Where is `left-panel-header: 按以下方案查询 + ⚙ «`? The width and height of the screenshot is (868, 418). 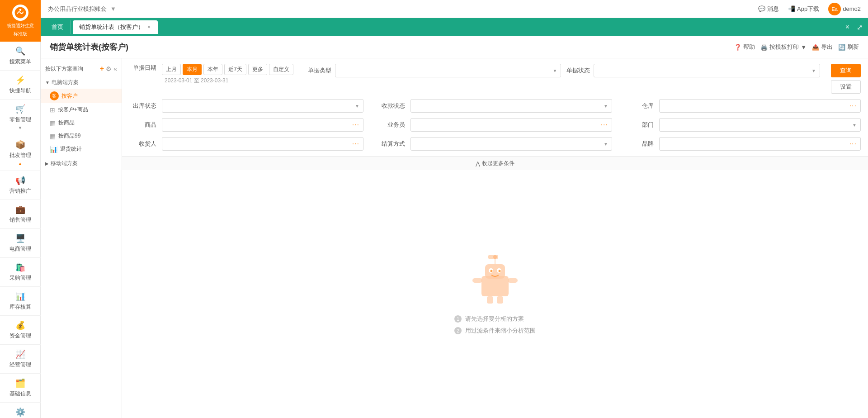 left-panel-header: 按以下方案查询 + ⚙ « is located at coordinates (81, 69).